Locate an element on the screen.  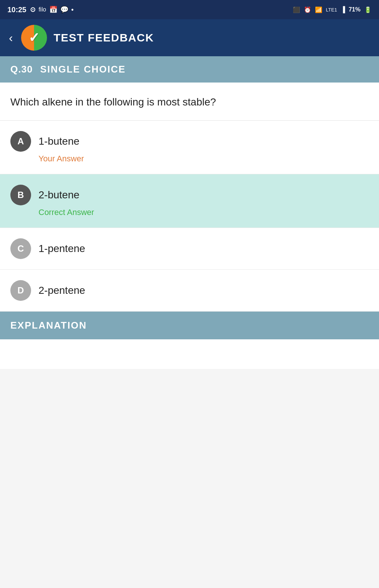
question-text: Which alkene in the following is most st… is located at coordinates (190, 102).